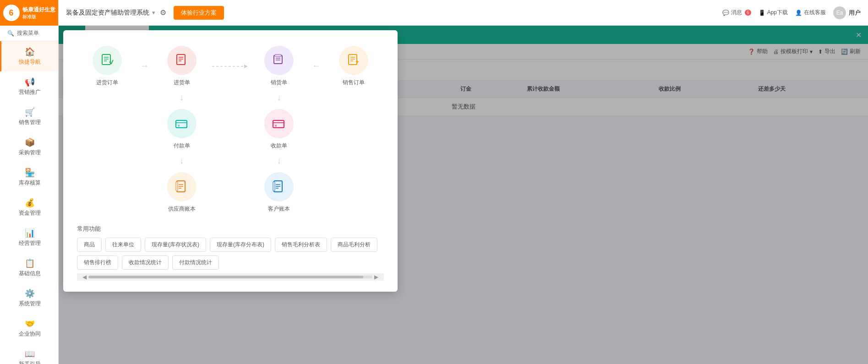 The image size is (868, 364). I want to click on purchase-bill-icon, so click(182, 60).